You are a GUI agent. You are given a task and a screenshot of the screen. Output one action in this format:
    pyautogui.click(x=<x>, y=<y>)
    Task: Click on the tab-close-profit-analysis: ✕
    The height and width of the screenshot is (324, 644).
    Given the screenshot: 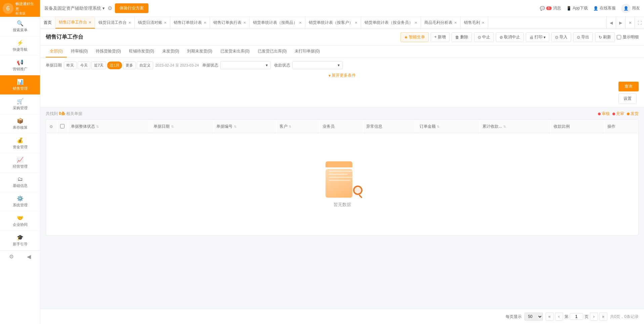 What is the action you would take?
    pyautogui.click(x=456, y=23)
    